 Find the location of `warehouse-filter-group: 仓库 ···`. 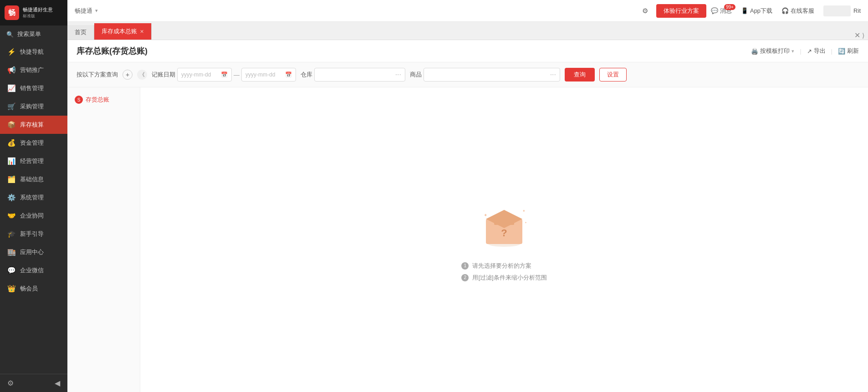

warehouse-filter-group: 仓库 ··· is located at coordinates (353, 75).